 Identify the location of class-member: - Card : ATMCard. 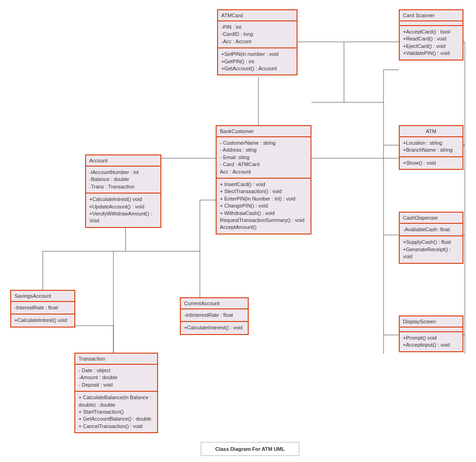
(264, 165).